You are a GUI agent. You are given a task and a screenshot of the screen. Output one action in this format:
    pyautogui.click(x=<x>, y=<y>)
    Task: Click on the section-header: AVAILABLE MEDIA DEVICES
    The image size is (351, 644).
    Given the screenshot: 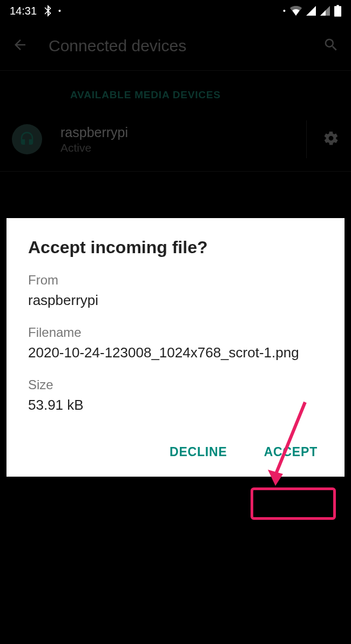 What is the action you would take?
    pyautogui.click(x=176, y=91)
    